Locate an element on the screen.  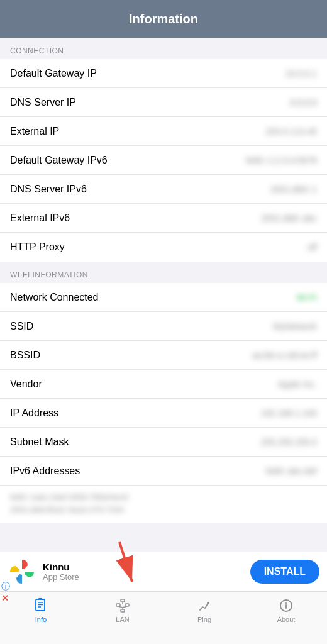
item-label: External IPv6 is located at coordinates (40, 218).